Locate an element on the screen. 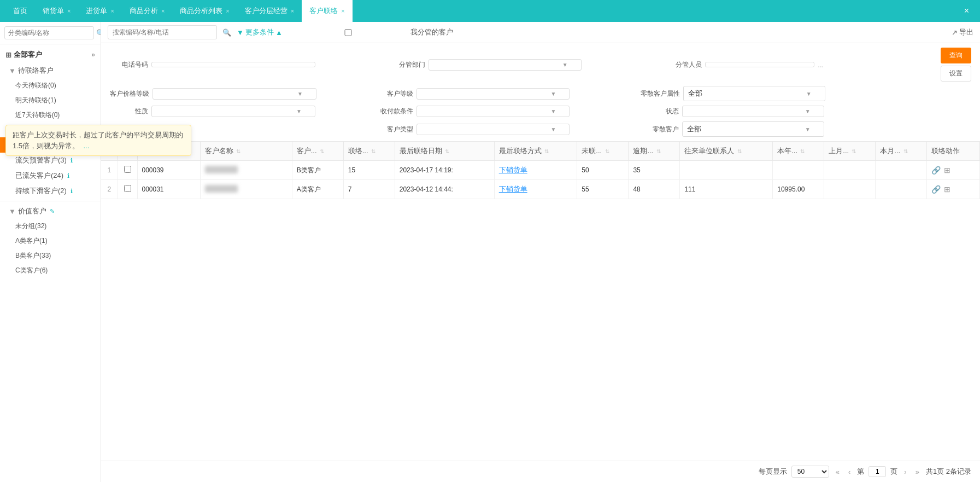 The width and height of the screenshot is (980, 482). sidebar-item-7days: 近7天待联络(0) is located at coordinates (50, 115).